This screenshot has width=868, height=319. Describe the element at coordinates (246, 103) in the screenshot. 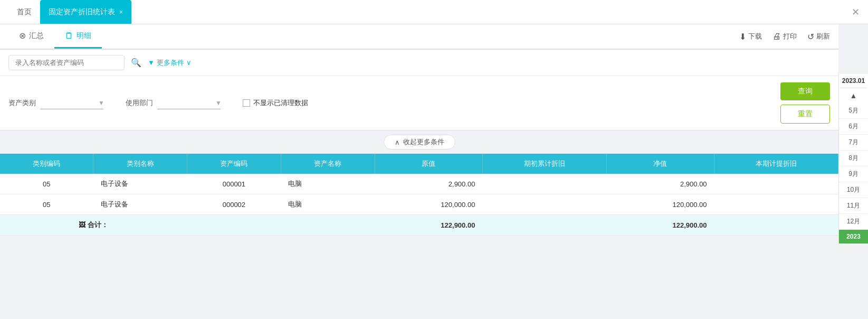

I see `no-cleared-checkbox` at that location.